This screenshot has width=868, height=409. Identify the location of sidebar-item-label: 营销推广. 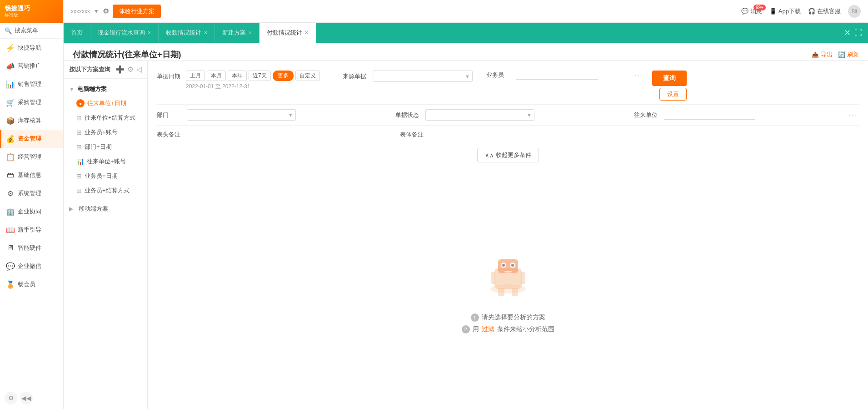
(30, 66).